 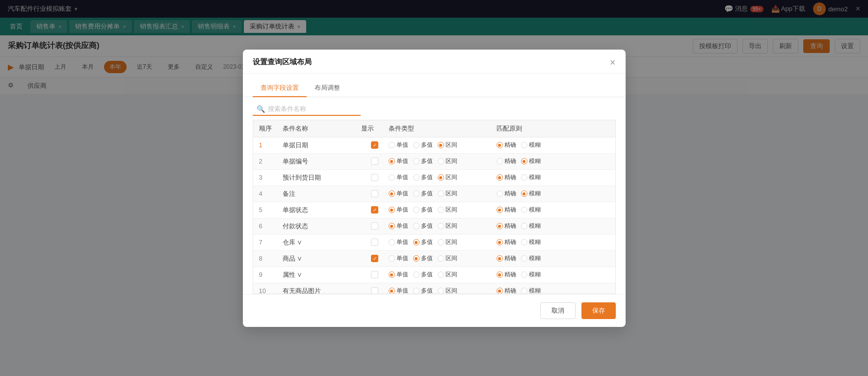 I want to click on row-condition-name: 属性 ∨, so click(x=322, y=275).